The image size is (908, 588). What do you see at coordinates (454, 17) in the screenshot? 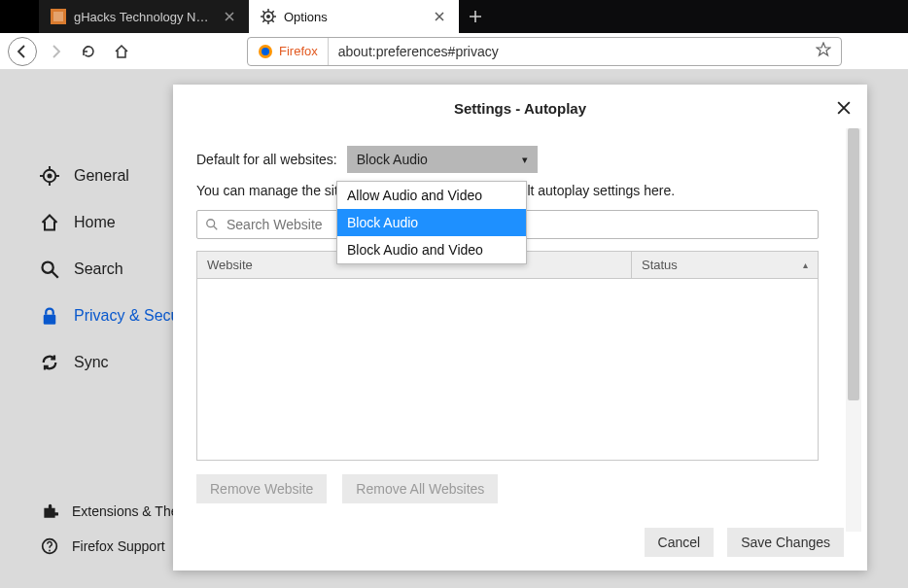
I see `tab-strip: gHacks Technology News Options` at bounding box center [454, 17].